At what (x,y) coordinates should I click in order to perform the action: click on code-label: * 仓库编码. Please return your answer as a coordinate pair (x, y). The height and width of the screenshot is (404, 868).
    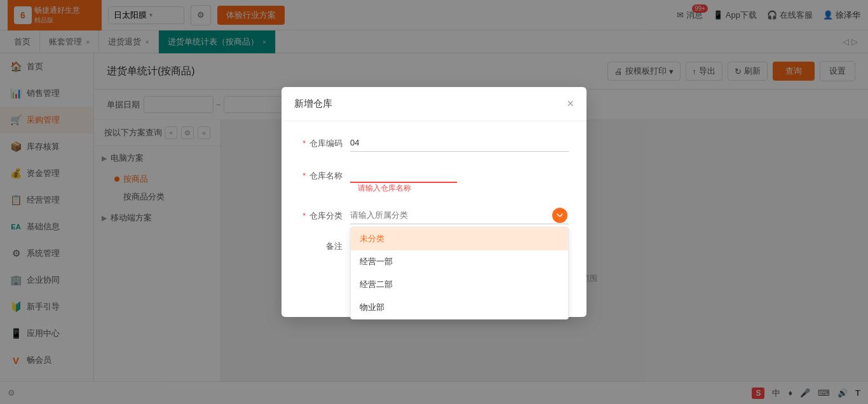
    Looking at the image, I should click on (325, 142).